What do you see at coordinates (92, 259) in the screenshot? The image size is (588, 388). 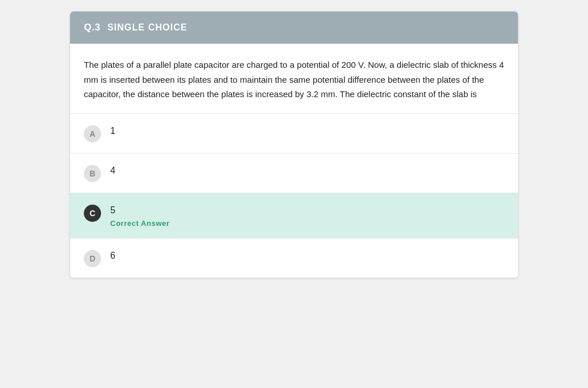 I see `option-badge-d: D` at bounding box center [92, 259].